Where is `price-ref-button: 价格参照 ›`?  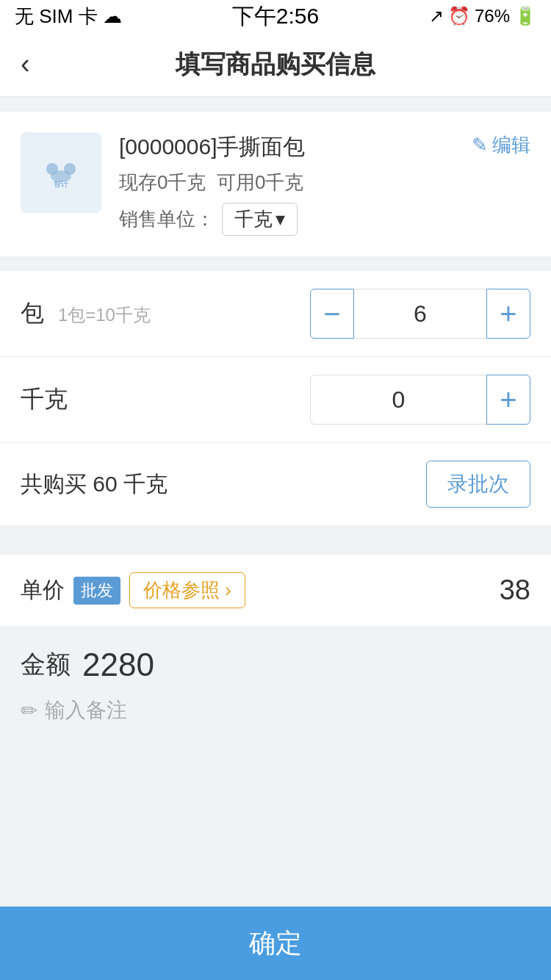
price-ref-button: 价格参照 › is located at coordinates (187, 591).